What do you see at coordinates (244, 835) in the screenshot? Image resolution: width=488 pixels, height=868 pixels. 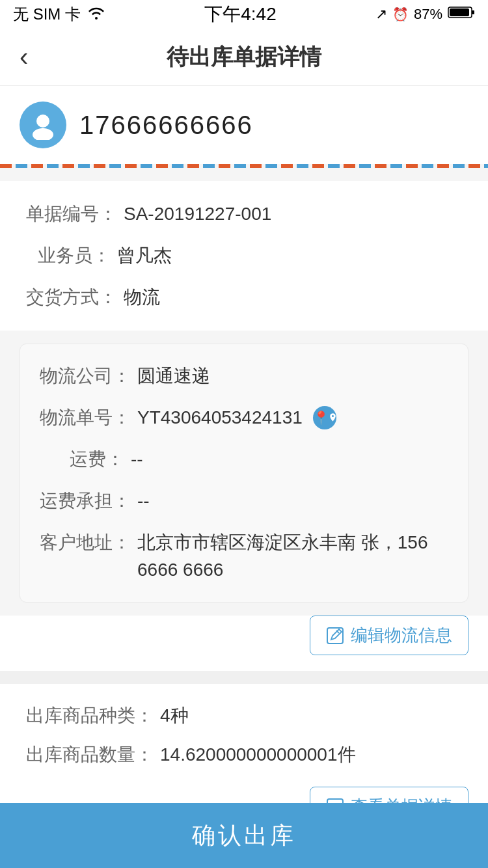 I see `confirm-button-label: 确认出库` at bounding box center [244, 835].